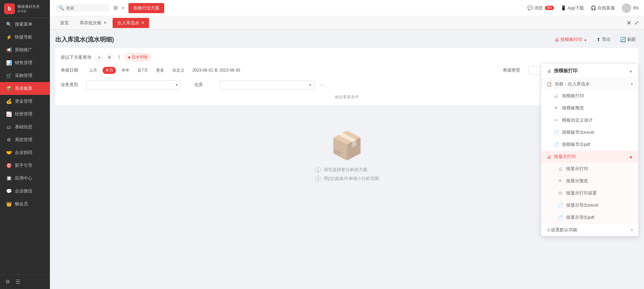 This screenshot has height=289, width=644. I want to click on panel-collapse-icon: ▲, so click(631, 71).